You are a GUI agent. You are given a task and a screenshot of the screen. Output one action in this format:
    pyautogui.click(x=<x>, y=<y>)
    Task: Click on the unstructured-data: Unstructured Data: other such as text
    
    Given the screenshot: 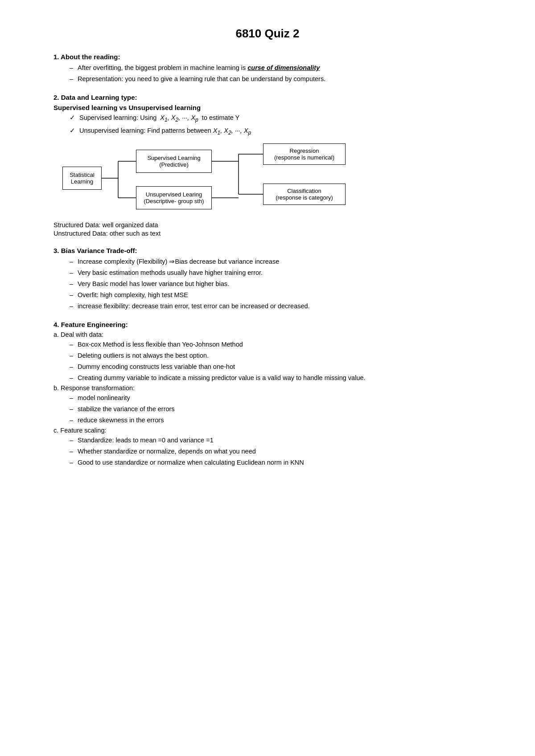 What is the action you would take?
    pyautogui.click(x=268, y=233)
    